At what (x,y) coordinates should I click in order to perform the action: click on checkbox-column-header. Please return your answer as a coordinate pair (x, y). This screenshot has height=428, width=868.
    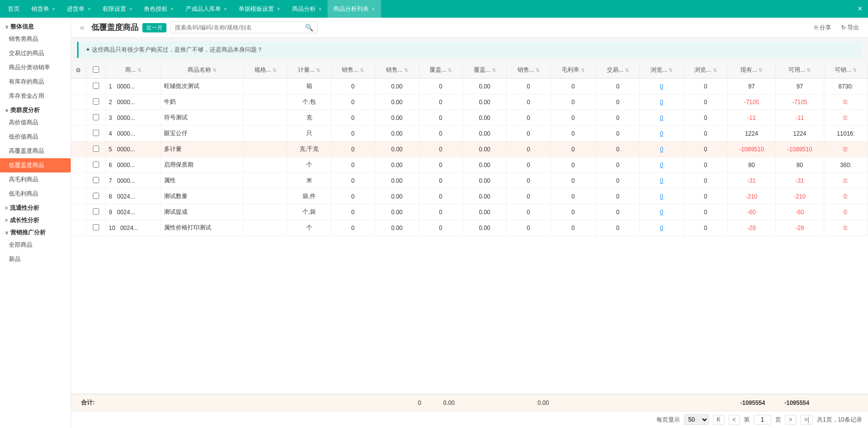
    Looking at the image, I should click on (96, 70).